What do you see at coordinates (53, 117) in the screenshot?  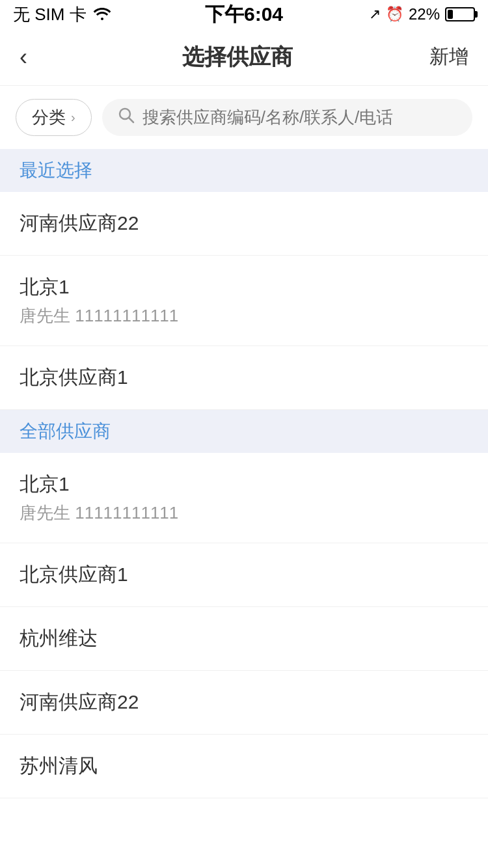 I see `category-button: 分类 ›` at bounding box center [53, 117].